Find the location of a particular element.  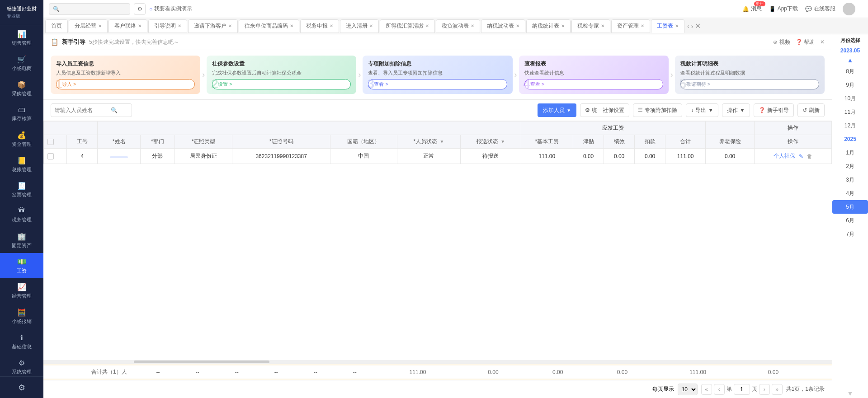

month-nav-down-button: ▼ is located at coordinates (850, 393).